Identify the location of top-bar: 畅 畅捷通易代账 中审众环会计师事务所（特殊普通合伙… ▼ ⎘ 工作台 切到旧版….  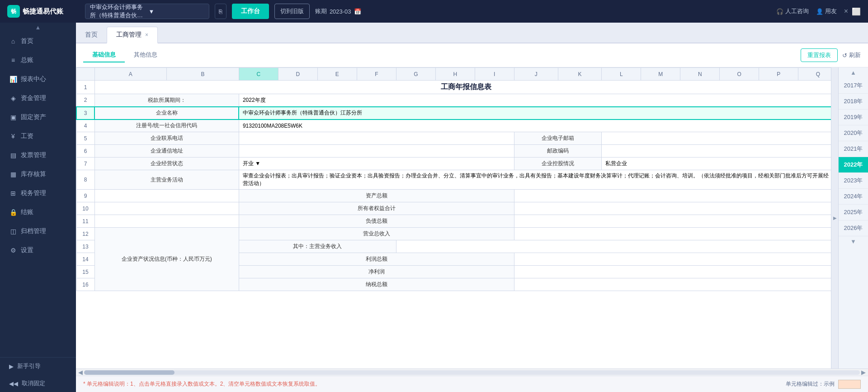
(434, 11).